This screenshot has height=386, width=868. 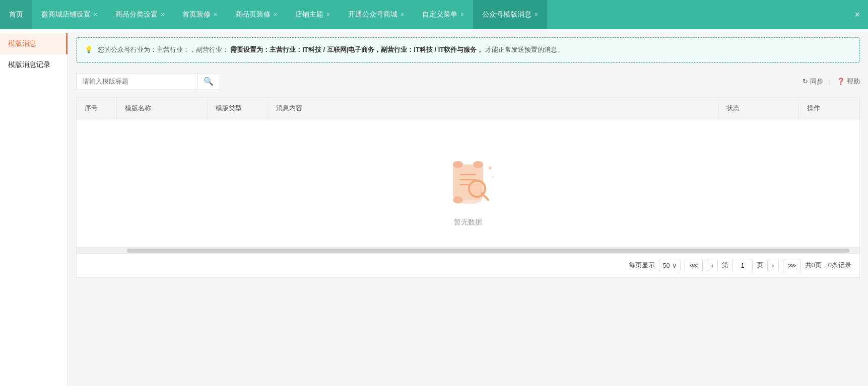 I want to click on sidebar: 模版消息 模版消息记录, so click(x=34, y=207).